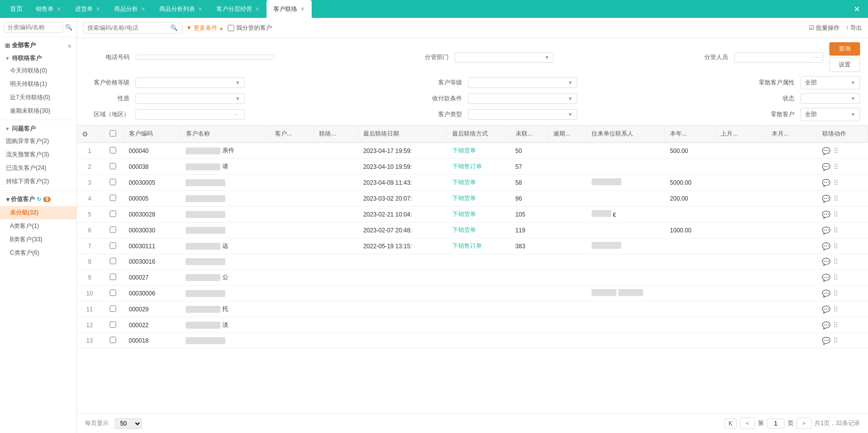 The width and height of the screenshot is (868, 433). What do you see at coordinates (205, 28) in the screenshot?
I see `filter-more-conditions: ▼ 更多条件 ▲` at bounding box center [205, 28].